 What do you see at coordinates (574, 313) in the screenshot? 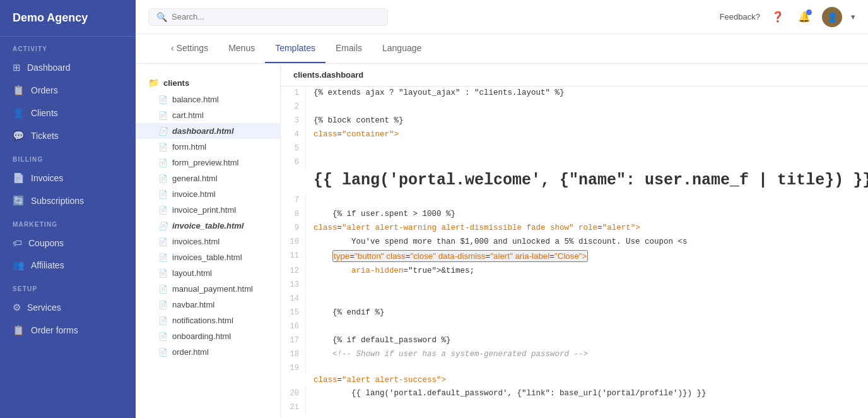
I see `code-line: 15 {% endif %}` at bounding box center [574, 313].